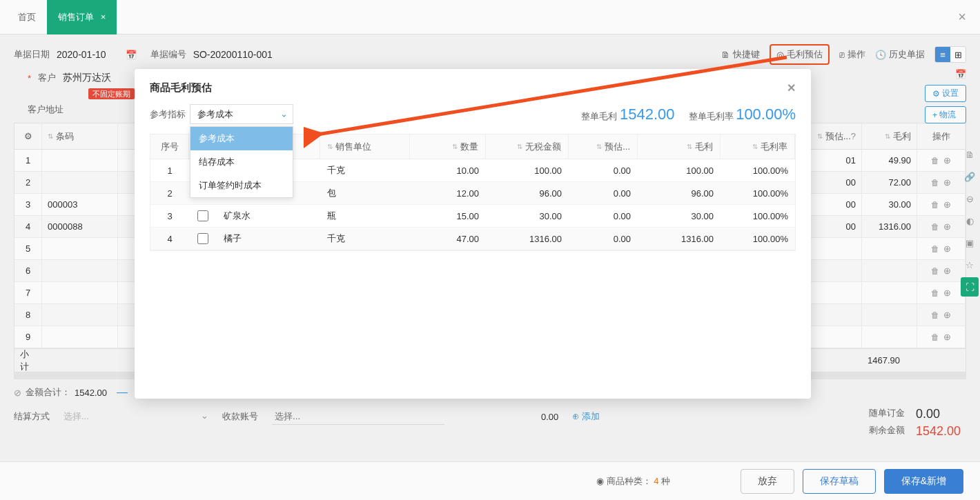 The image size is (980, 500). What do you see at coordinates (679, 146) in the screenshot?
I see `mcol-profit: 毛利` at bounding box center [679, 146].